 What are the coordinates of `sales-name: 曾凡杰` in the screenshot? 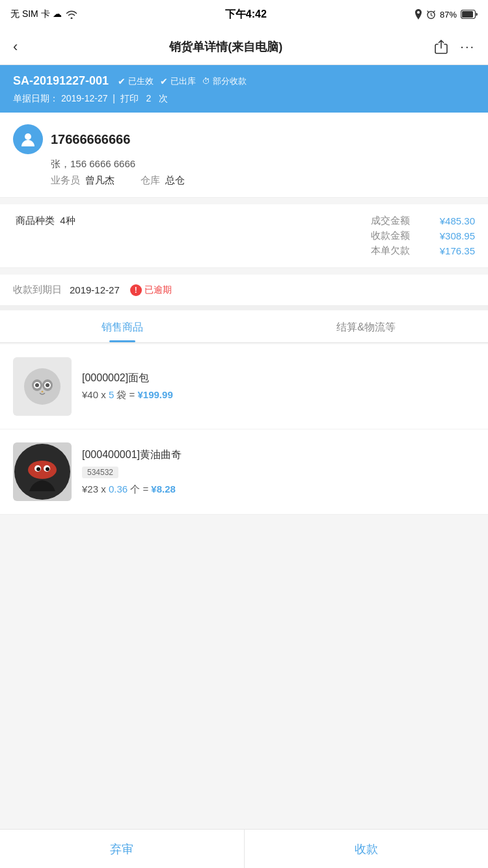 It's located at (100, 181).